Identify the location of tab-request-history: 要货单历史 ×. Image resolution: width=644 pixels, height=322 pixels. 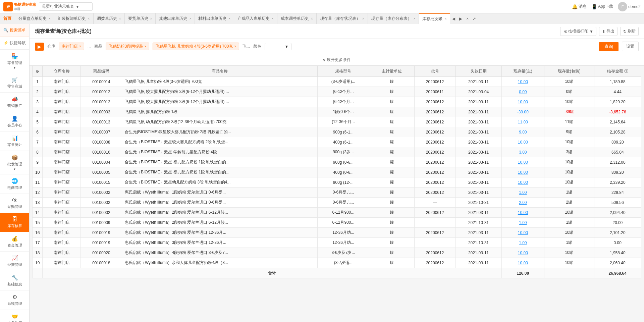
(140, 19).